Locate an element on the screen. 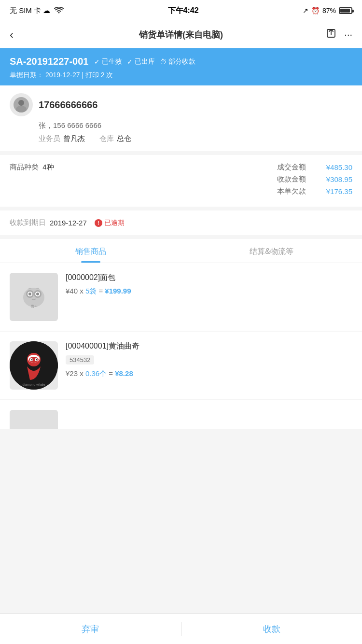 This screenshot has height=644, width=362. page-title: 销货单详情(来自电脑) is located at coordinates (181, 35).